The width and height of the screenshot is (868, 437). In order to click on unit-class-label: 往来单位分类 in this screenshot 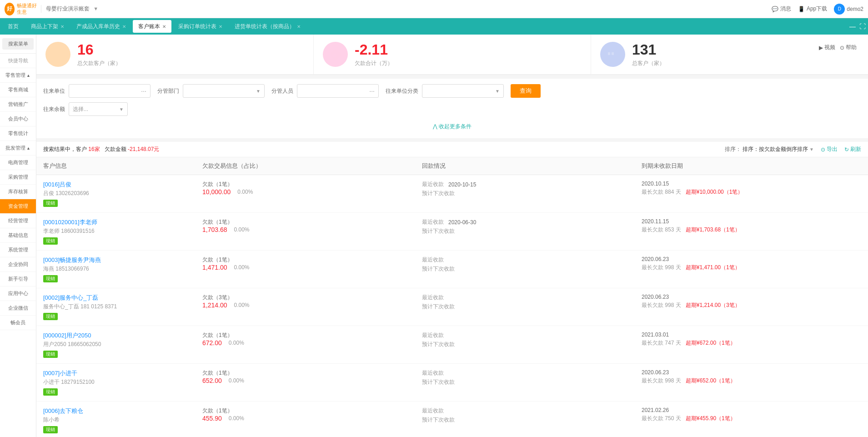, I will do `click(402, 91)`.